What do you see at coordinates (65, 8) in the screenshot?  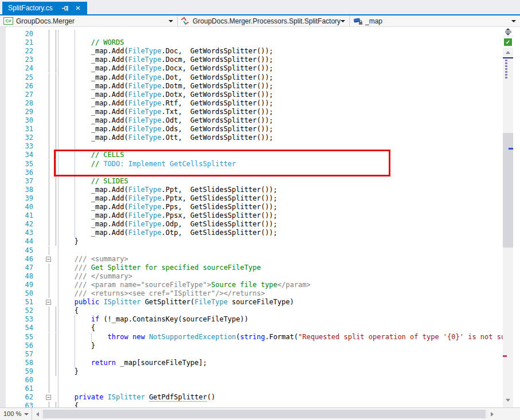 I see `pin-icon` at bounding box center [65, 8].